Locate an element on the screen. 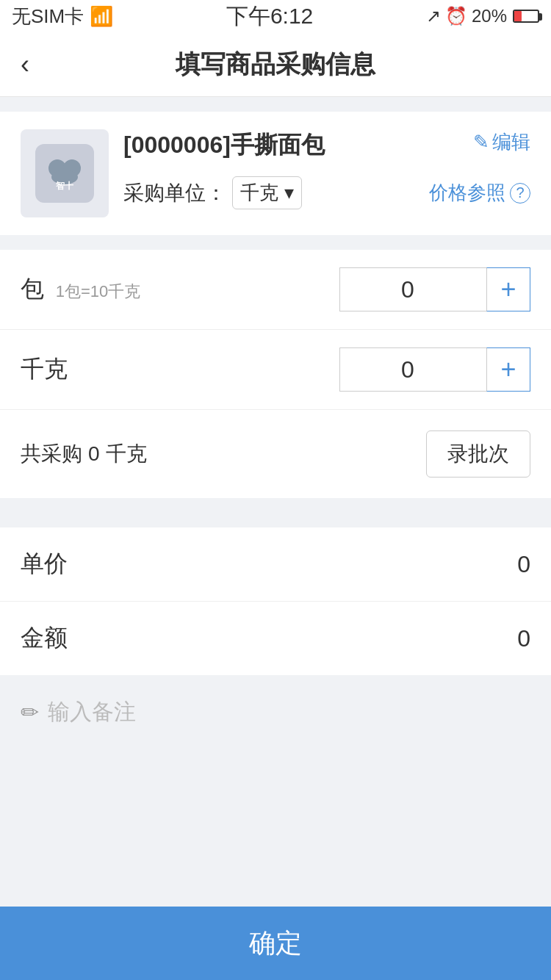 The height and width of the screenshot is (980, 551). bag-plus-button: + is located at coordinates (508, 289).